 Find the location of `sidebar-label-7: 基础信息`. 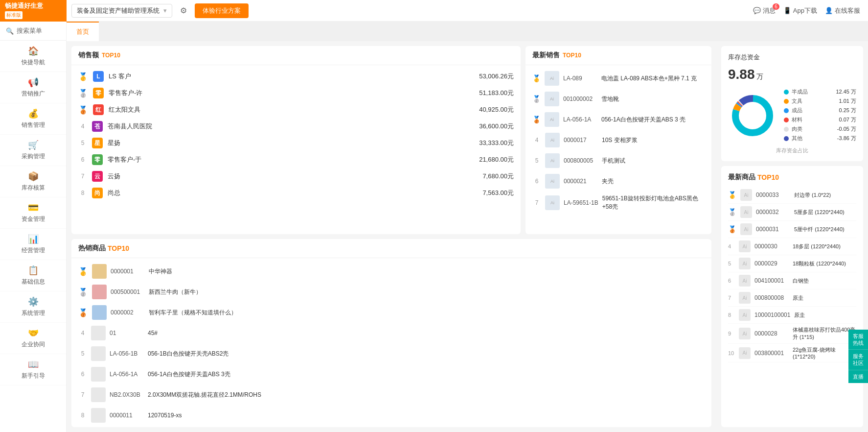

sidebar-label-7: 基础信息 is located at coordinates (33, 282).